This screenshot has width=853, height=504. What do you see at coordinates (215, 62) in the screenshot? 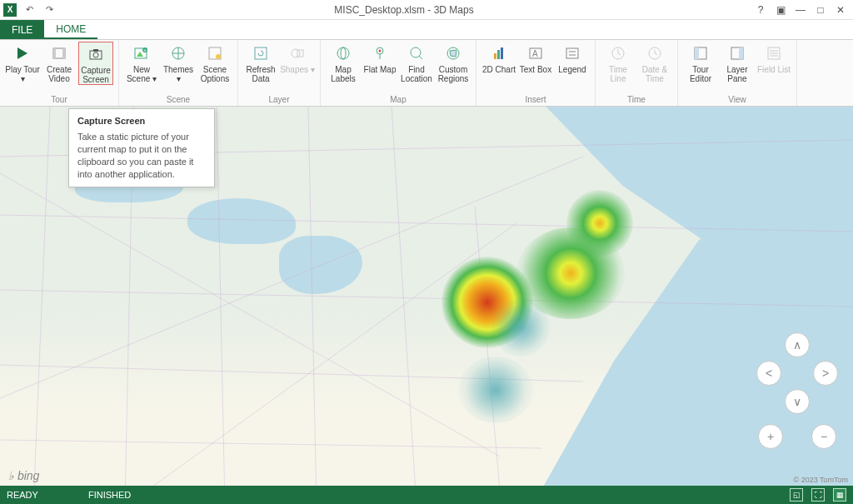
I see `scene-options-button: Scene Options` at bounding box center [215, 62].